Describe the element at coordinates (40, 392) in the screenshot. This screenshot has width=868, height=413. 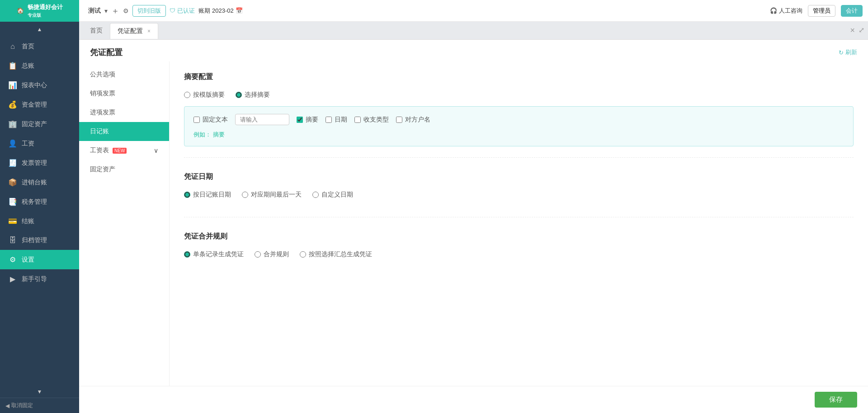
I see `sidebar-scroll-down: ▼` at that location.